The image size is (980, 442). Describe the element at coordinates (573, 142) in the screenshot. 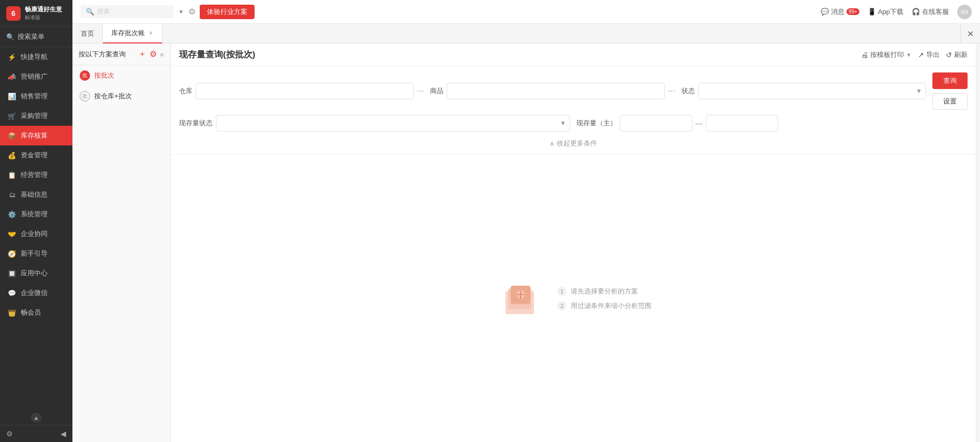

I see `collapse-more-btn: ∧ 收起更多条件` at that location.